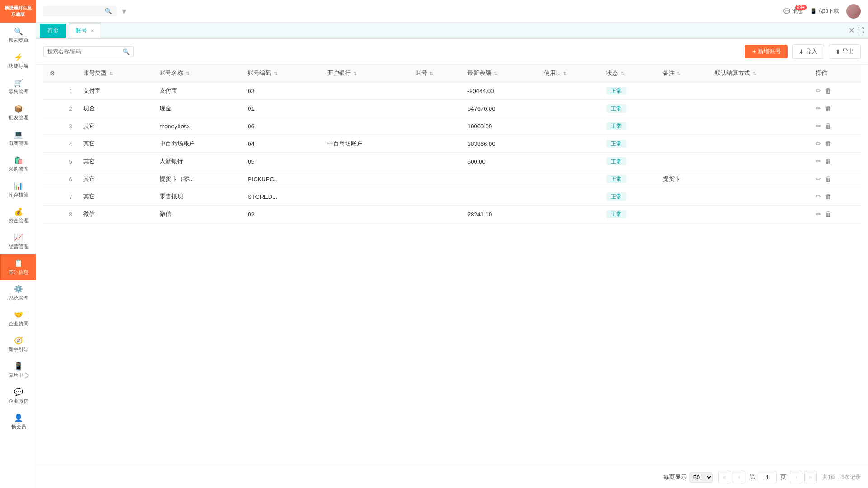 The image size is (868, 488). What do you see at coordinates (796, 477) in the screenshot?
I see `next-page-button: ›` at bounding box center [796, 477].